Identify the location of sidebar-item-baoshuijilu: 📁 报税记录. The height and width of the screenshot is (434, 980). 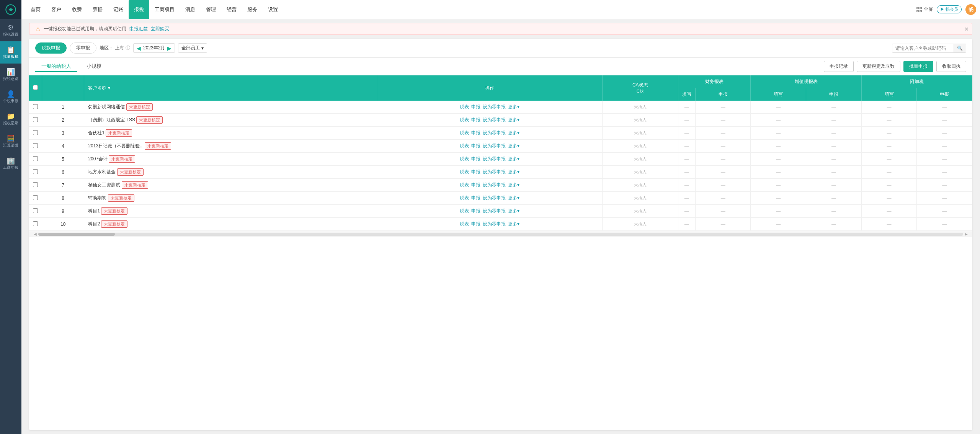
(11, 119).